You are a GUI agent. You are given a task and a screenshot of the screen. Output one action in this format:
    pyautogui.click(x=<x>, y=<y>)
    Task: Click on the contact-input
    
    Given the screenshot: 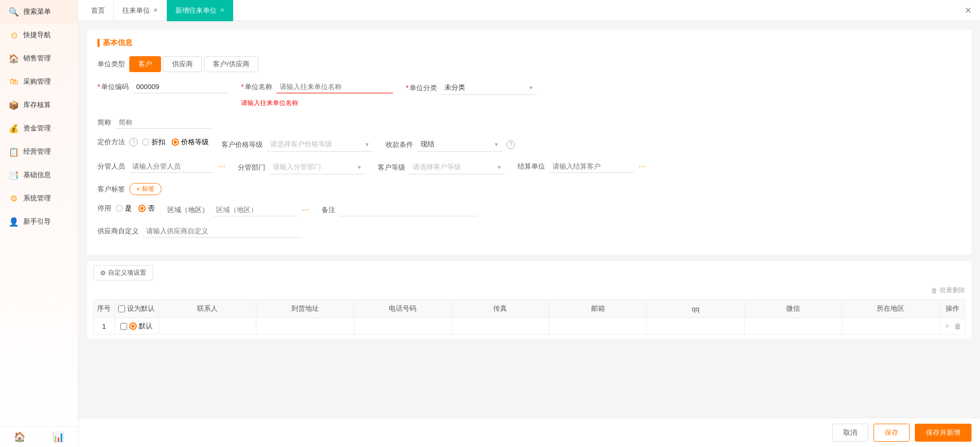 What is the action you would take?
    pyautogui.click(x=208, y=327)
    